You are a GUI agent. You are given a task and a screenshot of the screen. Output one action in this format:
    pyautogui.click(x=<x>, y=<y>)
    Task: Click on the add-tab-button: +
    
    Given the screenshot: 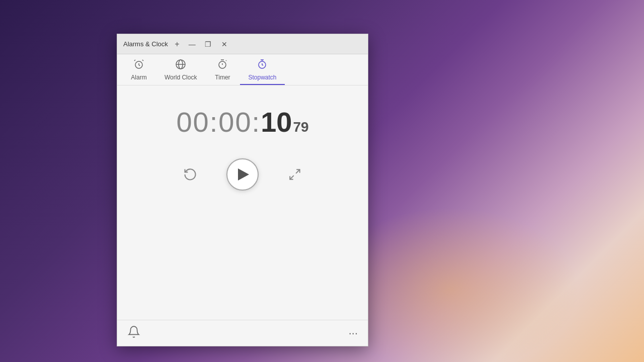 What is the action you would take?
    pyautogui.click(x=177, y=44)
    